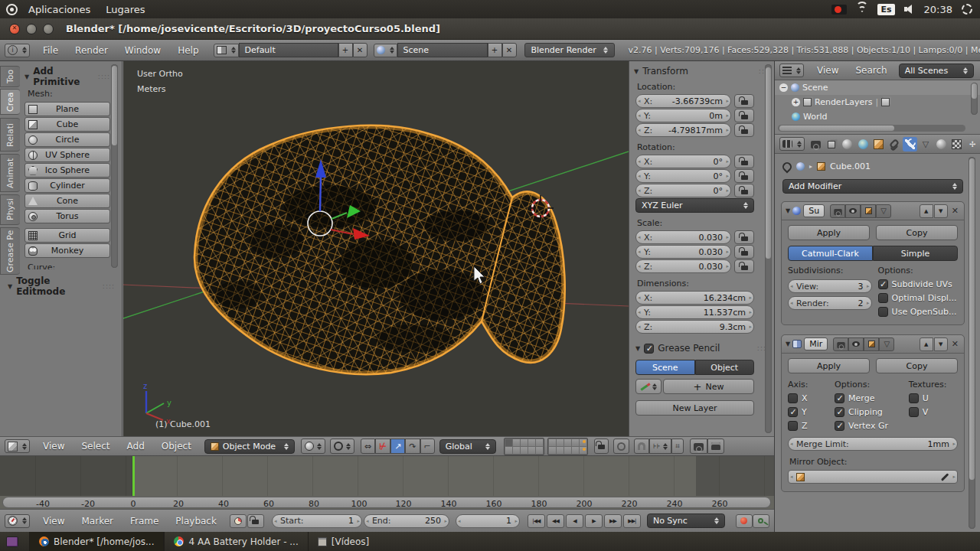 This screenshot has height=551, width=980. What do you see at coordinates (941, 211) in the screenshot?
I see `modifier-move-down-button: ▼` at bounding box center [941, 211].